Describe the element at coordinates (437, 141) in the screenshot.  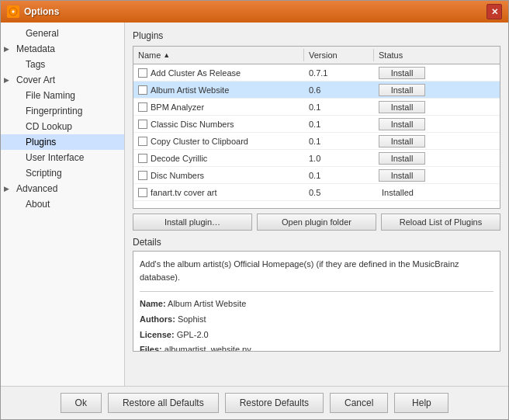
I see `td-status-copy-cluster: Install` at that location.